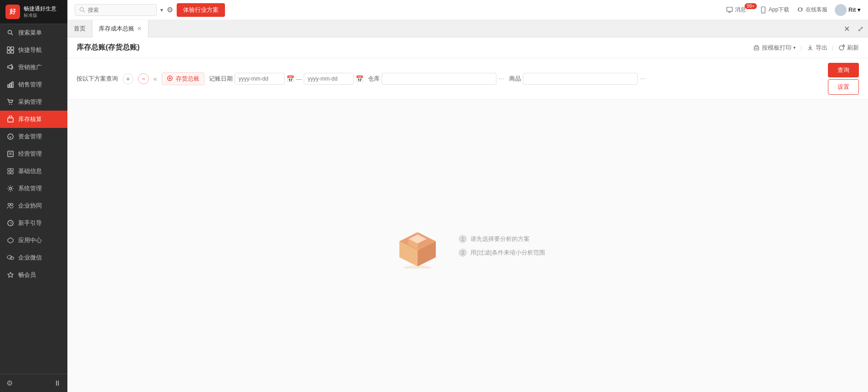 The width and height of the screenshot is (868, 392). I want to click on sidebar-item-basic: 基础信息, so click(34, 171).